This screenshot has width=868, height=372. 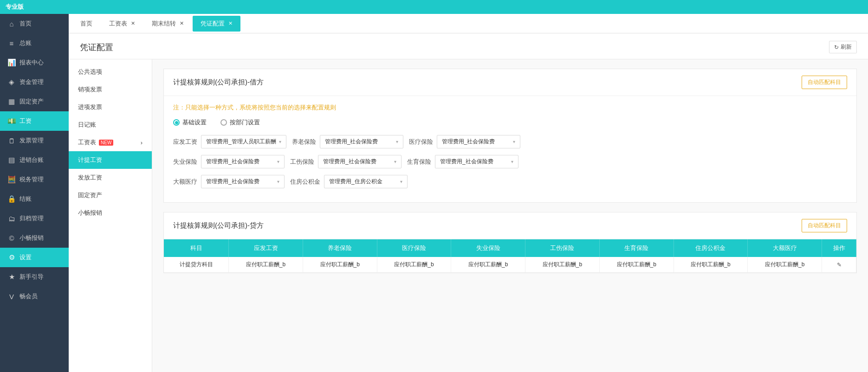 What do you see at coordinates (12, 199) in the screenshot?
I see `closing-icon: 🔒` at bounding box center [12, 199].